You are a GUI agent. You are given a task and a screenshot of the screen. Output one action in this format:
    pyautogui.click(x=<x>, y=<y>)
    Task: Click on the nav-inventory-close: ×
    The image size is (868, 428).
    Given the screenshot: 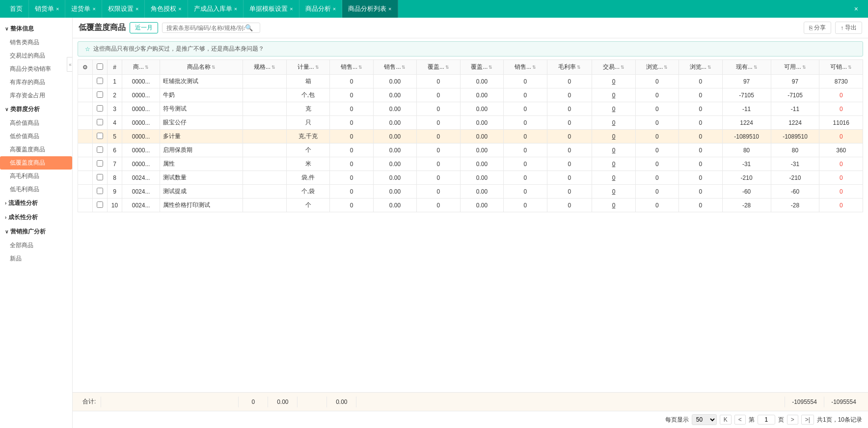 What is the action you would take?
    pyautogui.click(x=236, y=9)
    